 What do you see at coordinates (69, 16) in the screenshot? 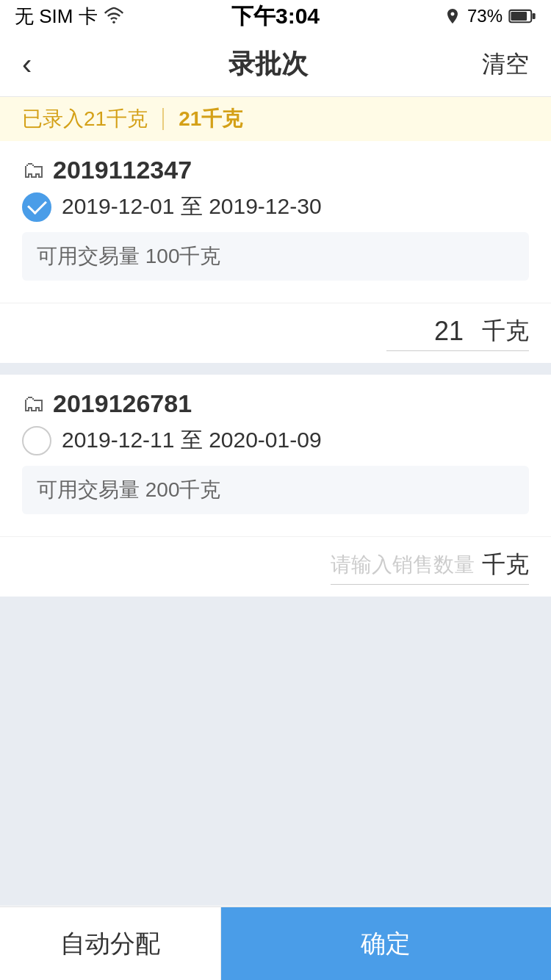
I see `status-left: 无 SIM 卡` at bounding box center [69, 16].